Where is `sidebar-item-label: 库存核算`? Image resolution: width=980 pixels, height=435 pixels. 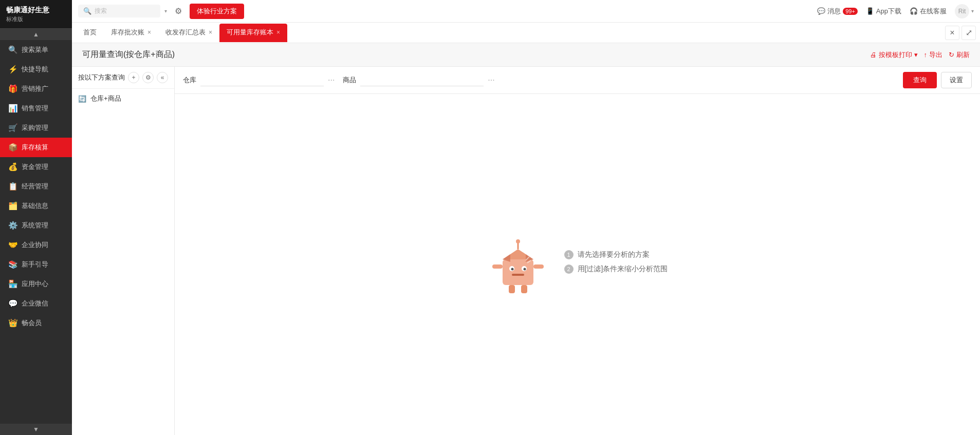
sidebar-item-label: 库存核算 is located at coordinates (35, 147).